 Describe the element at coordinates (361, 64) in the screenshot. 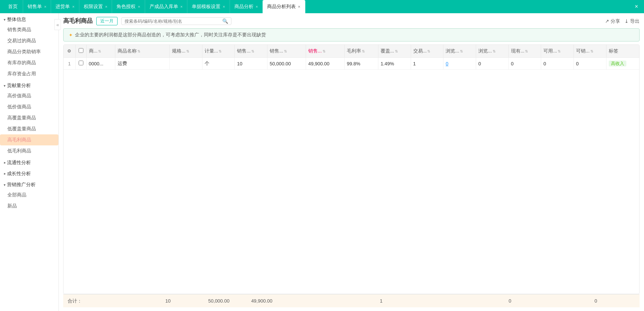

I see `cell-gross-rate: 99.8%` at that location.